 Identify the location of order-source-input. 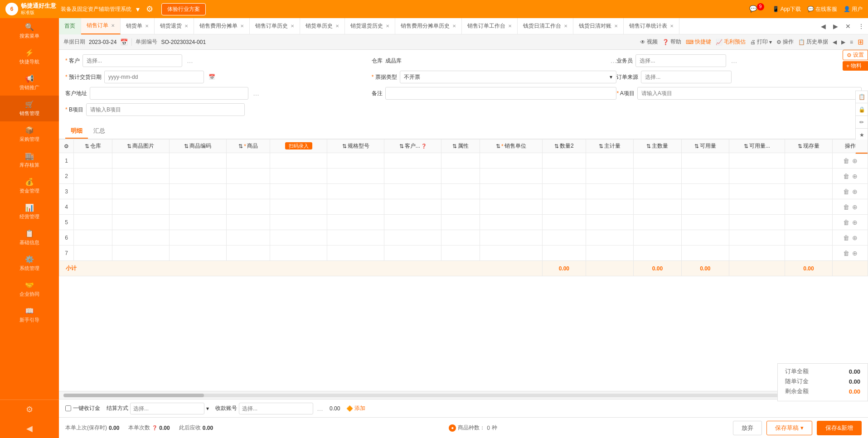
(686, 77).